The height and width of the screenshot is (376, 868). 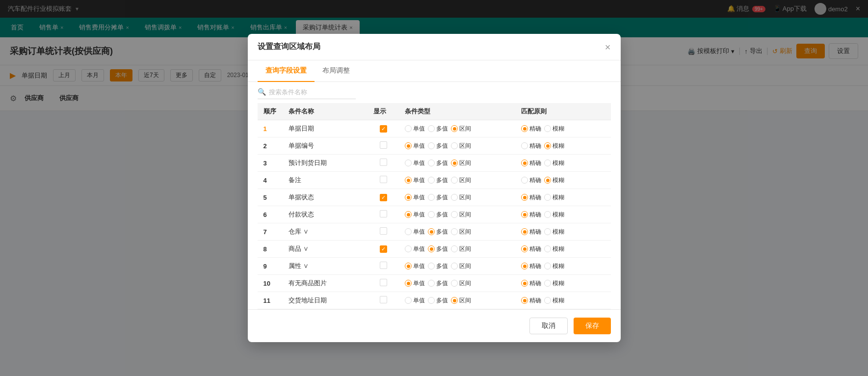 I want to click on cancel-btn: 取消, so click(x=549, y=326).